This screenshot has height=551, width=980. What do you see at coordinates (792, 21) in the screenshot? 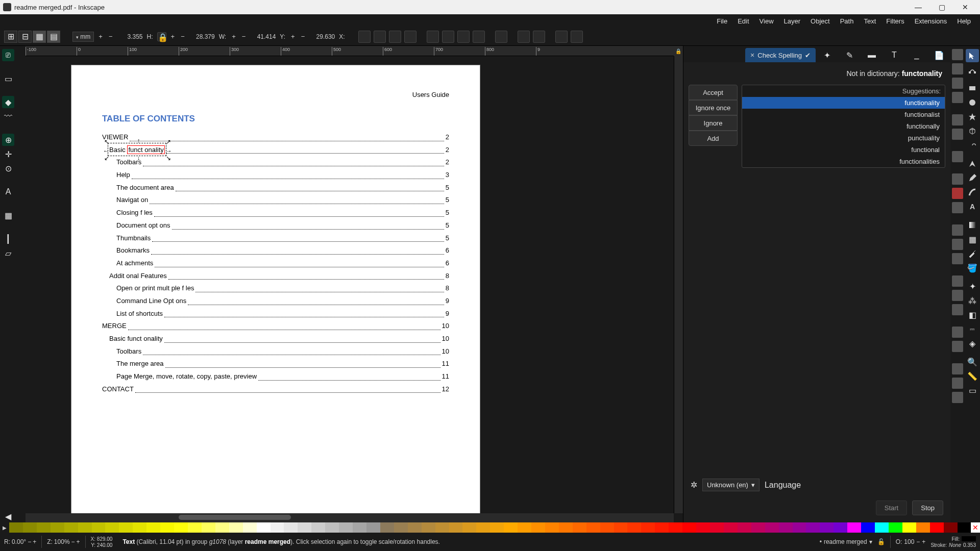
I see `menu-layer: Layer` at bounding box center [792, 21].